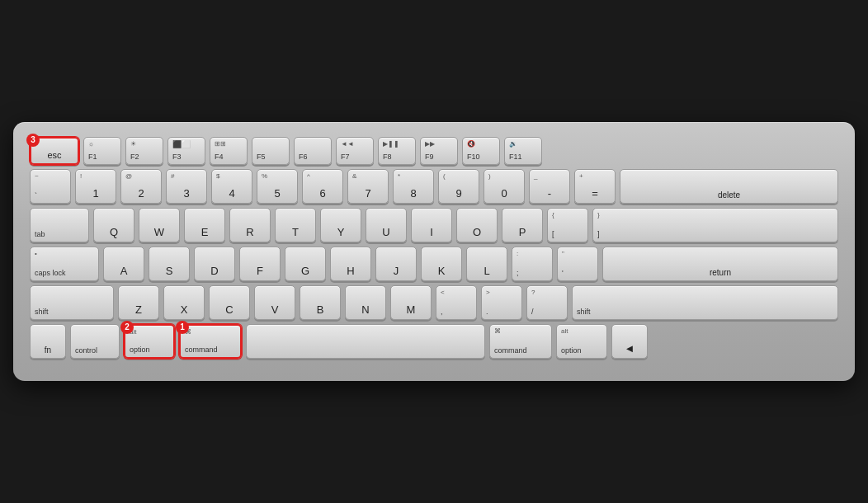  What do you see at coordinates (144, 151) in the screenshot?
I see `key-f2: ☀ F2` at bounding box center [144, 151].